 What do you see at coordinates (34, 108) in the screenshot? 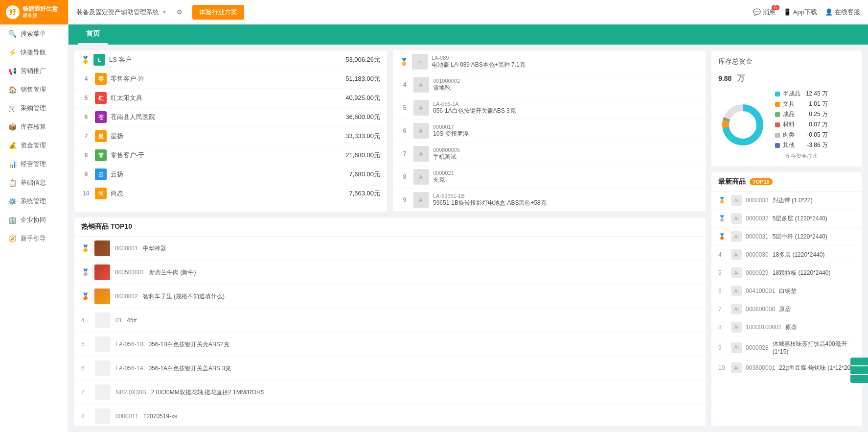
I see `sidebar-item-purchase: 🛒 采购管理` at bounding box center [34, 108].